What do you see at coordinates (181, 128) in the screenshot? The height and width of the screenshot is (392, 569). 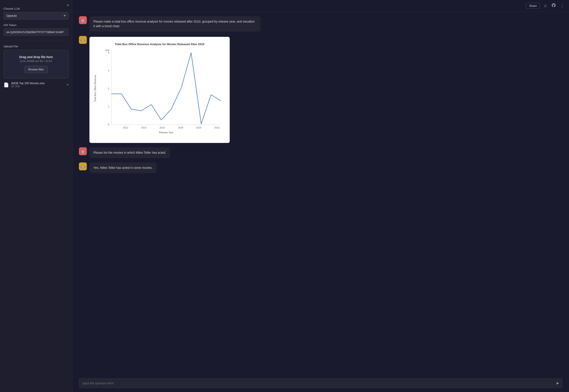 I see `svg-text: 2018` at bounding box center [181, 128].